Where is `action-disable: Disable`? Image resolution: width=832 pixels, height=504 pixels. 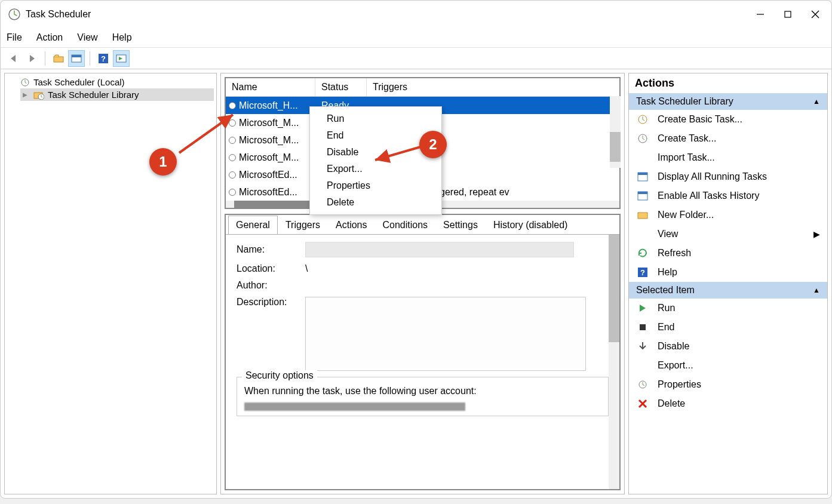 action-disable: Disable is located at coordinates (728, 346).